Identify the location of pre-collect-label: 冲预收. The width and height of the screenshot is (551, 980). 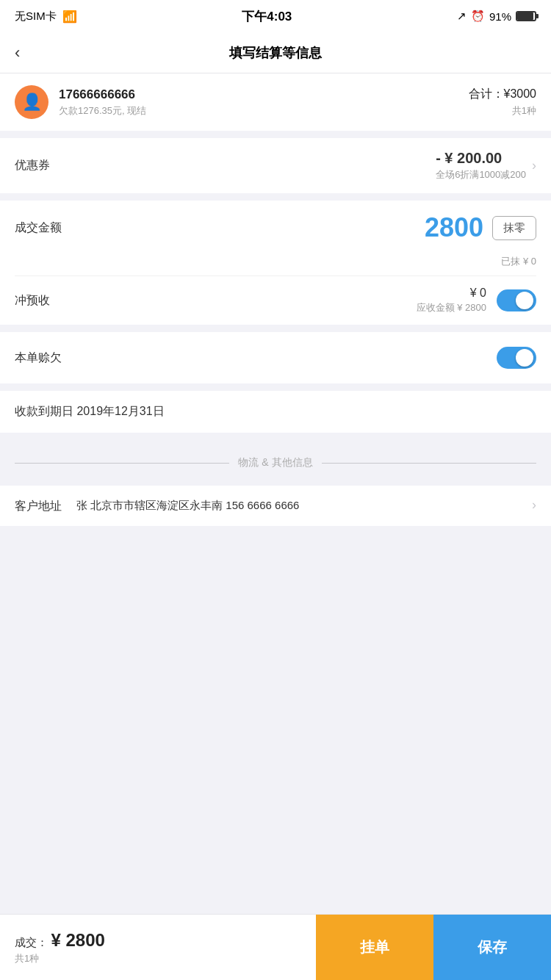
(32, 301).